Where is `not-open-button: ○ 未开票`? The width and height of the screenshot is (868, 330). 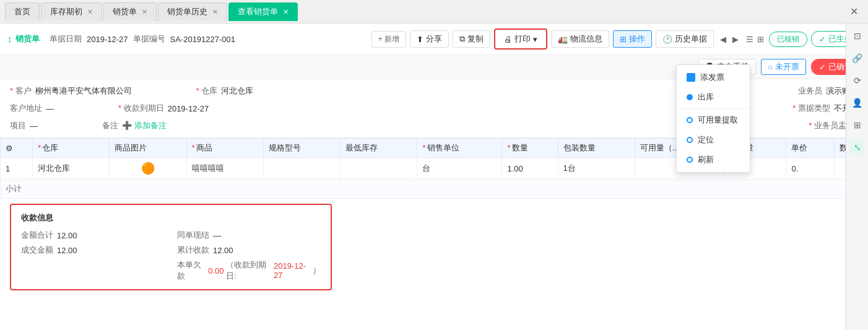
not-open-button: ○ 未开票 is located at coordinates (784, 67).